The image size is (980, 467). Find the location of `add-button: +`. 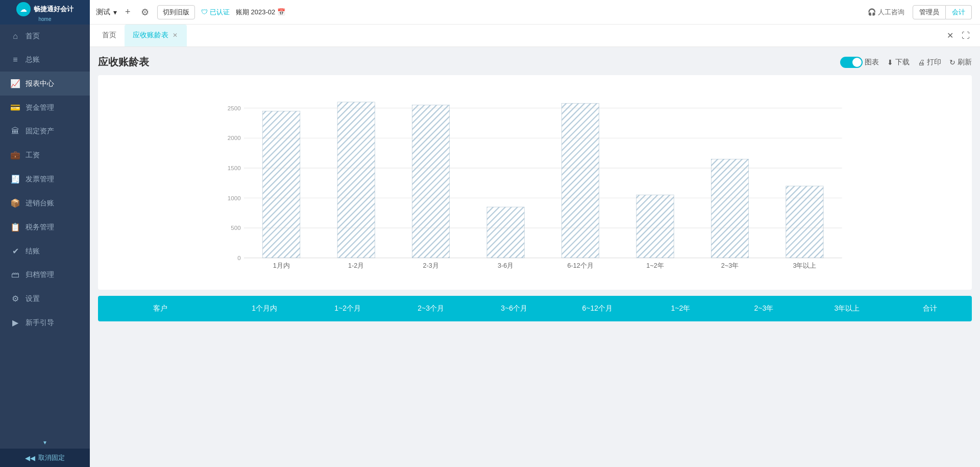

add-button: + is located at coordinates (128, 12).